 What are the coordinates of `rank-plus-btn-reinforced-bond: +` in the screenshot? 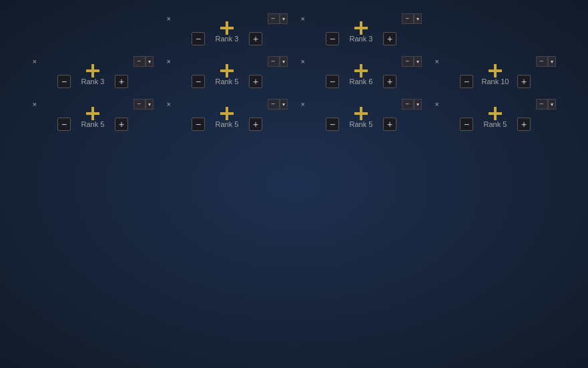 It's located at (390, 124).